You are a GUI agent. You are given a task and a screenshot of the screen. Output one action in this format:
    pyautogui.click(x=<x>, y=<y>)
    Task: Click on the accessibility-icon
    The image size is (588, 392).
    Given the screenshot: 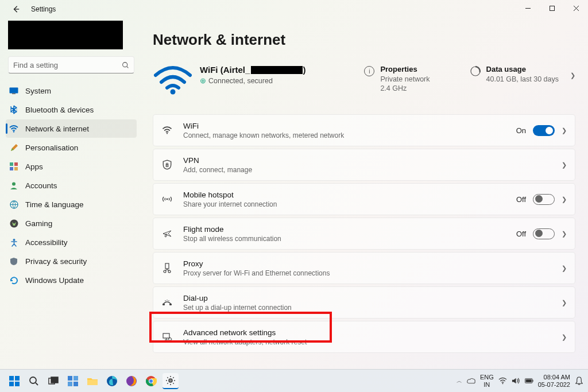 What is the action you would take?
    pyautogui.click(x=14, y=242)
    